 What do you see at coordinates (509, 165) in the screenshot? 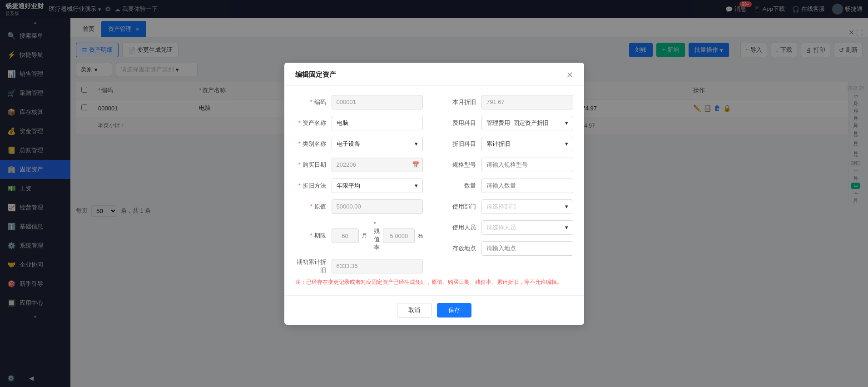
I see `spec-field: 规格型号` at bounding box center [509, 165].